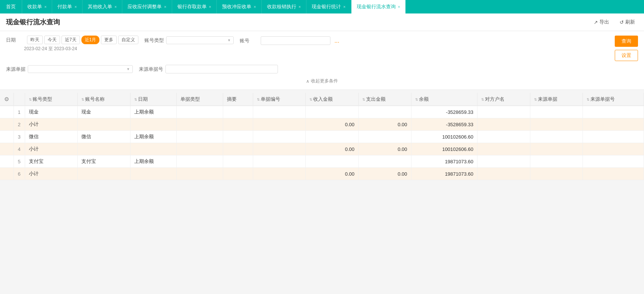 This screenshot has height=294, width=644. What do you see at coordinates (332, 100) in the screenshot?
I see `col-income: ⇅收入金额` at bounding box center [332, 100].